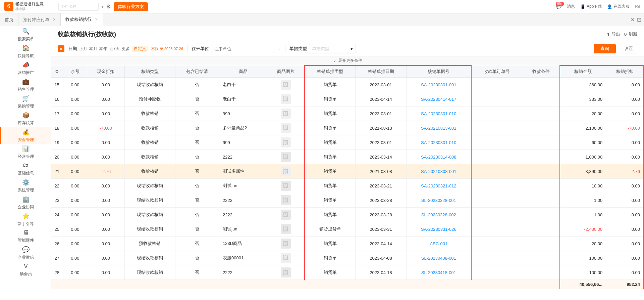 This screenshot has height=300, width=644. What do you see at coordinates (439, 244) in the screenshot?
I see `bill-no-link: ABC-001` at bounding box center [439, 244].